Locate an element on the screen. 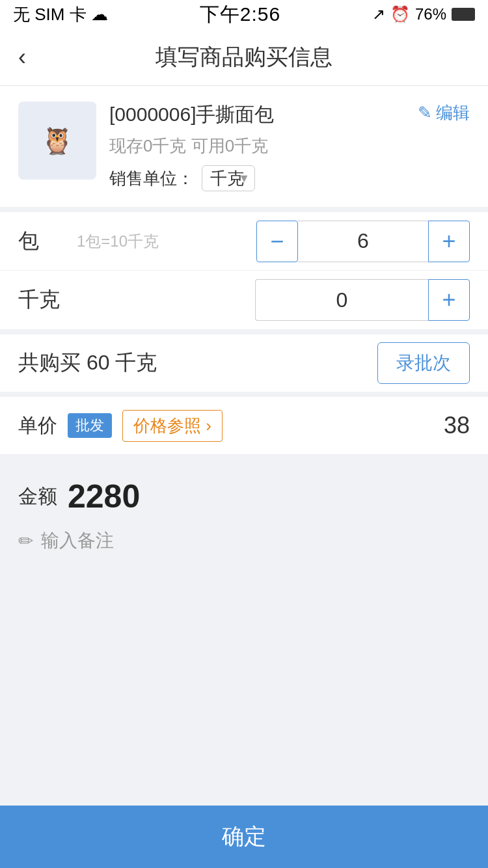  package-label: 包 is located at coordinates (44, 241).